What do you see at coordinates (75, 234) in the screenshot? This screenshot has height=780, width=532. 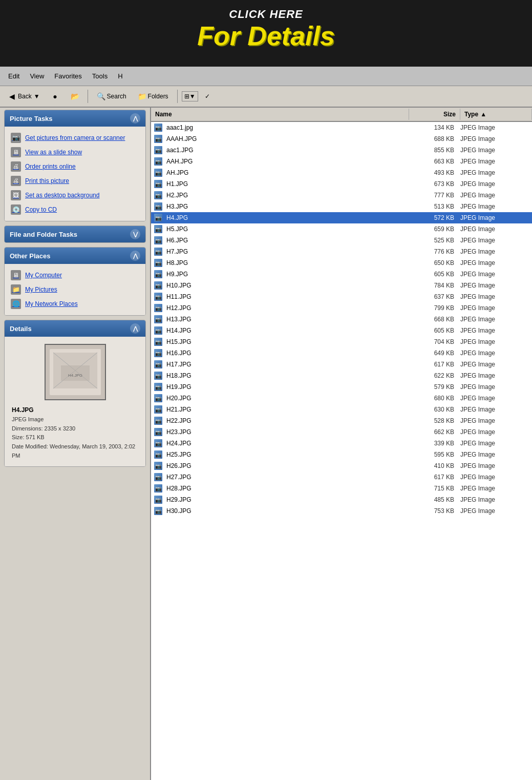 I see `file-folder-tasks-section: File and Folder Tasks ⋁` at bounding box center [75, 234].